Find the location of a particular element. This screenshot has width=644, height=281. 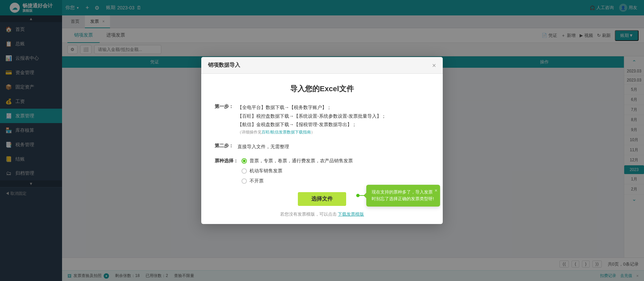

radio-label-1: 普票，专票，卷票，通行费发票，农产品销售发票 is located at coordinates (301, 161).